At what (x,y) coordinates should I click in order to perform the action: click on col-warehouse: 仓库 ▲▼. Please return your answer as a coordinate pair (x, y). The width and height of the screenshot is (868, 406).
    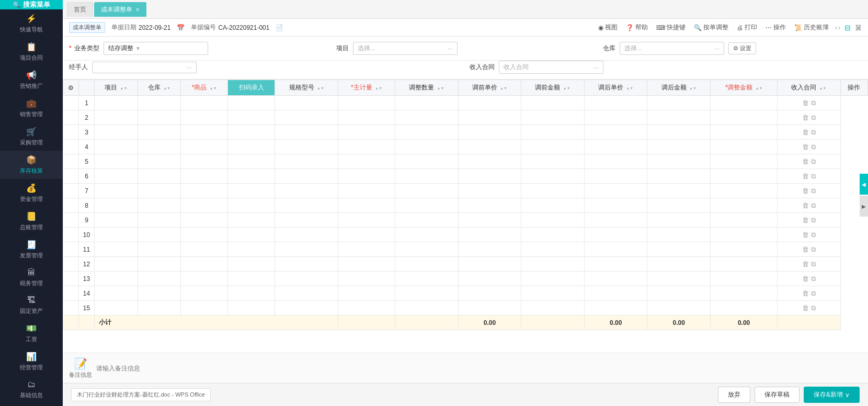
    Looking at the image, I should click on (159, 88).